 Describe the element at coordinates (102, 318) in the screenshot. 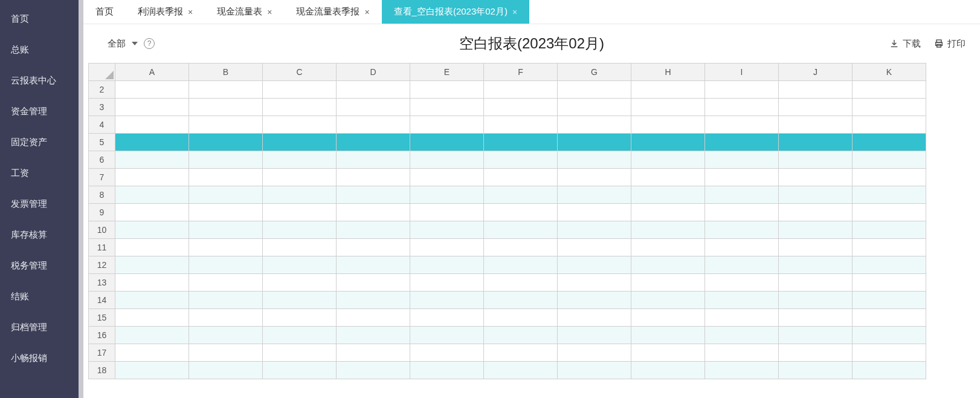

I see `row-header: 15` at that location.